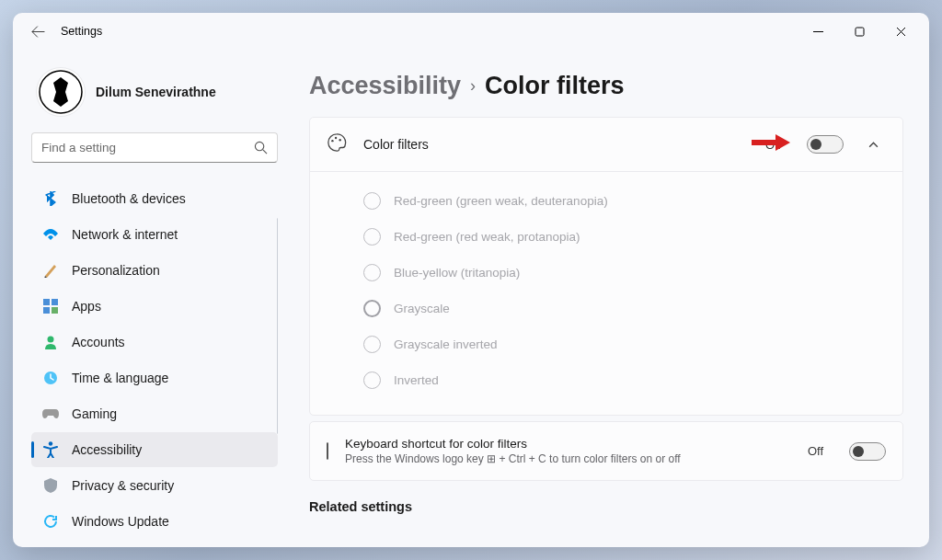 Image resolution: width=942 pixels, height=560 pixels. I want to click on option-label: Red-green (red weak, protanopia), so click(488, 237).